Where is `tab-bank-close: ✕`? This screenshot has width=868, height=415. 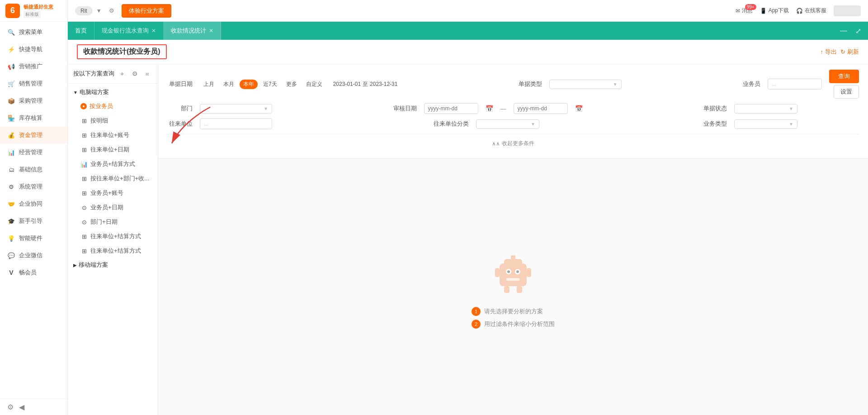
tab-bank-close: ✕ is located at coordinates (154, 31).